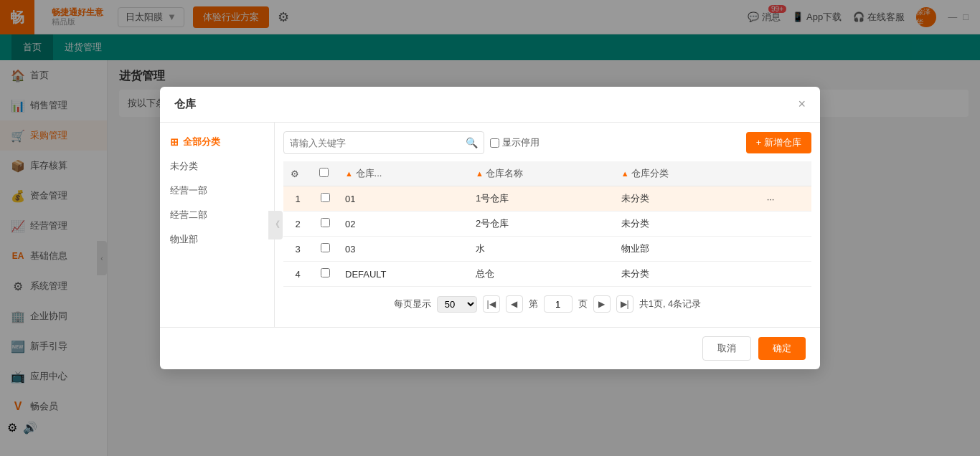  What do you see at coordinates (174, 142) in the screenshot?
I see `grid-icon: ⊞` at bounding box center [174, 142].